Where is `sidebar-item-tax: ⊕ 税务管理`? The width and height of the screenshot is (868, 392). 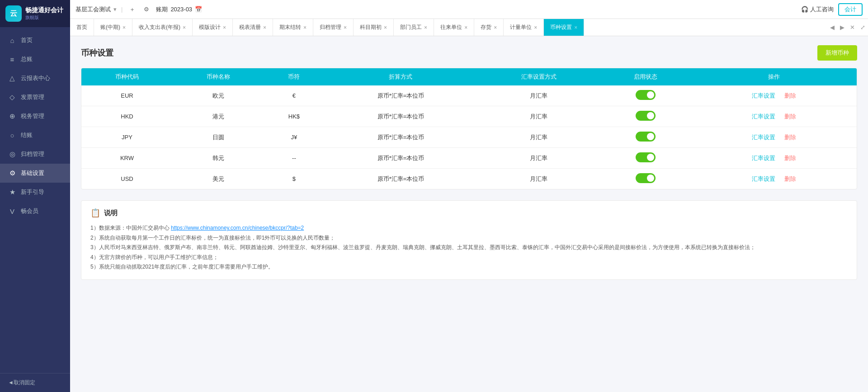
sidebar-item-tax: ⊕ 税务管理 is located at coordinates (35, 116).